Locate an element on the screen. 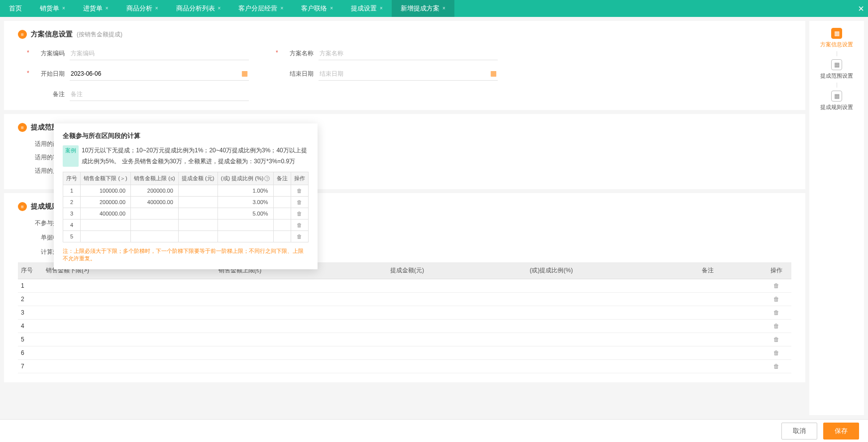 The width and height of the screenshot is (868, 442). label-end-date: 结束日期 is located at coordinates (296, 74).